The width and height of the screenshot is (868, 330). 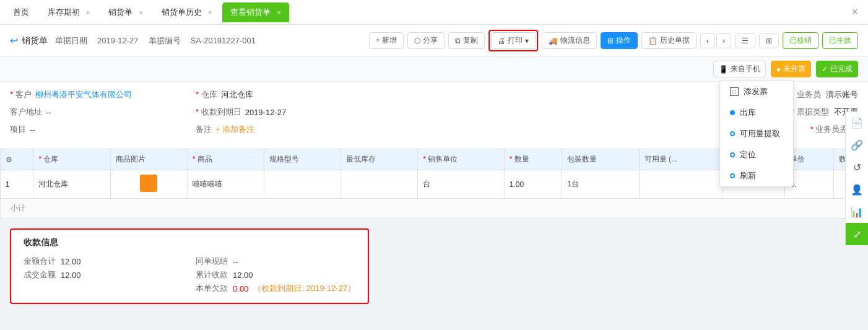 What do you see at coordinates (769, 41) in the screenshot?
I see `grid-view-button: ⊞` at bounding box center [769, 41].